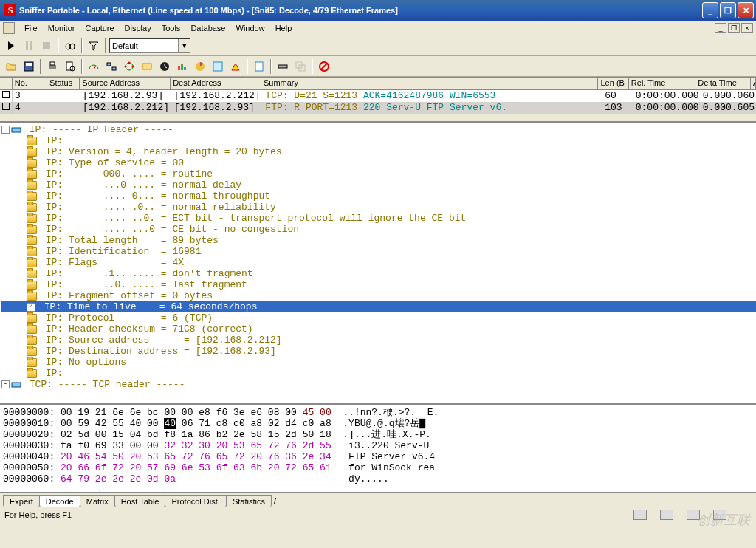 The height and width of the screenshot is (548, 756). I want to click on pause-button, so click(29, 46).